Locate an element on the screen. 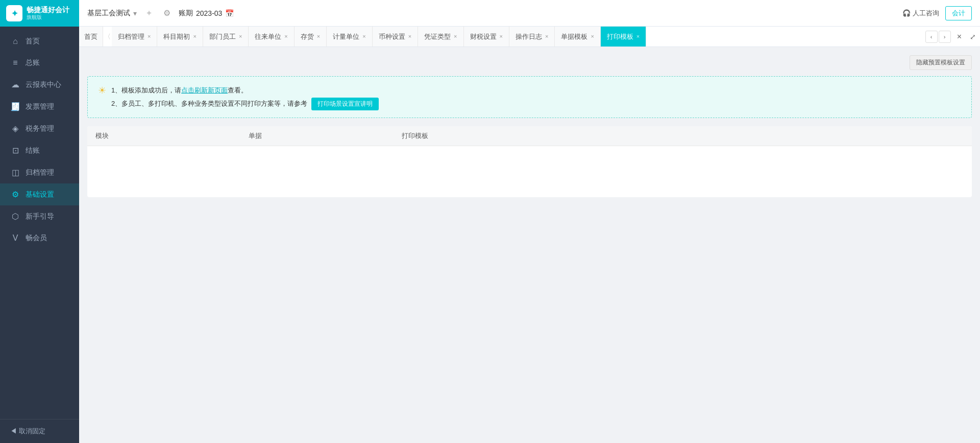 This screenshot has height=443, width=980. tab-printtemplate-label: 打印模板 is located at coordinates (620, 37).